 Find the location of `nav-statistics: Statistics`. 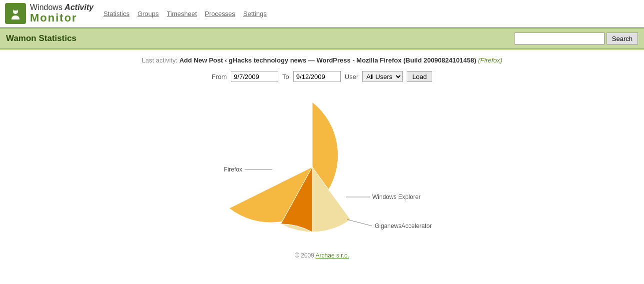

nav-statistics: Statistics is located at coordinates (116, 14).